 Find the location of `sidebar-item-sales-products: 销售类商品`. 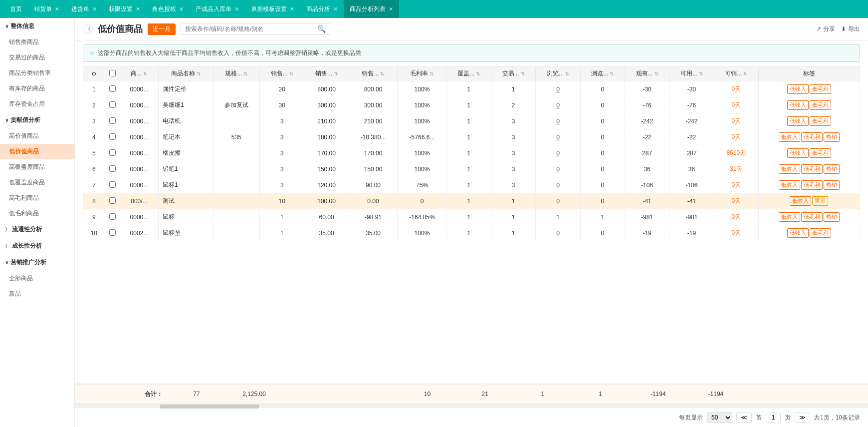

sidebar-item-sales-products: 销售类商品 is located at coordinates (37, 42).